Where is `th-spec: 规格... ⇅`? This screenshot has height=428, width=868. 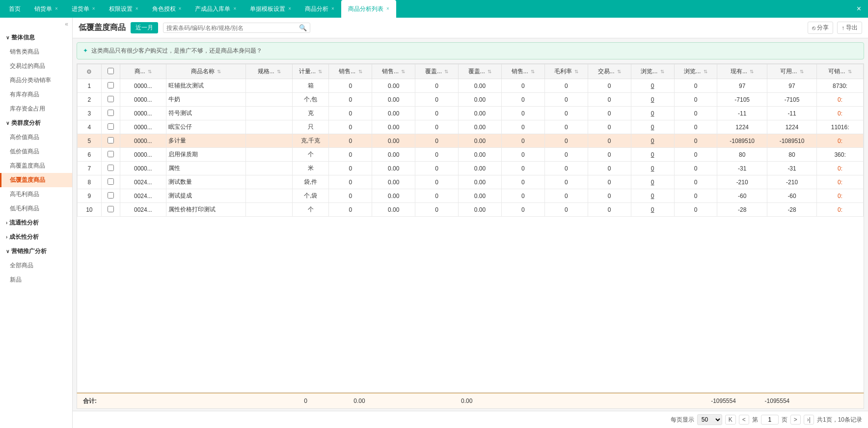
th-spec: 规格... ⇅ is located at coordinates (269, 72).